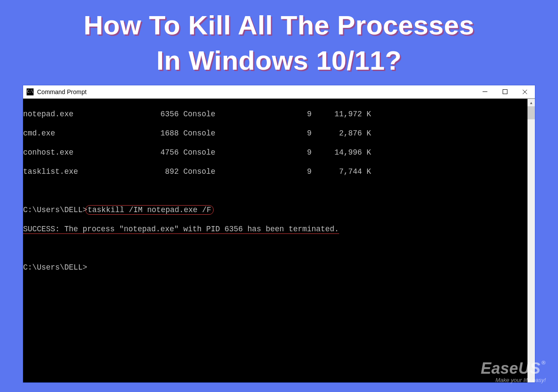 The image size is (558, 392). Describe the element at coordinates (531, 240) in the screenshot. I see `scrollbar: ▴` at that location.